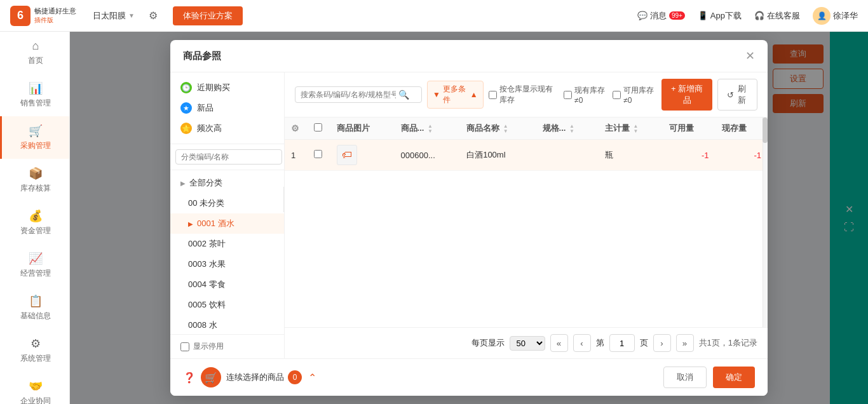  What do you see at coordinates (227, 346) in the screenshot?
I see `show-disabled-area: 显示停用` at bounding box center [227, 346].